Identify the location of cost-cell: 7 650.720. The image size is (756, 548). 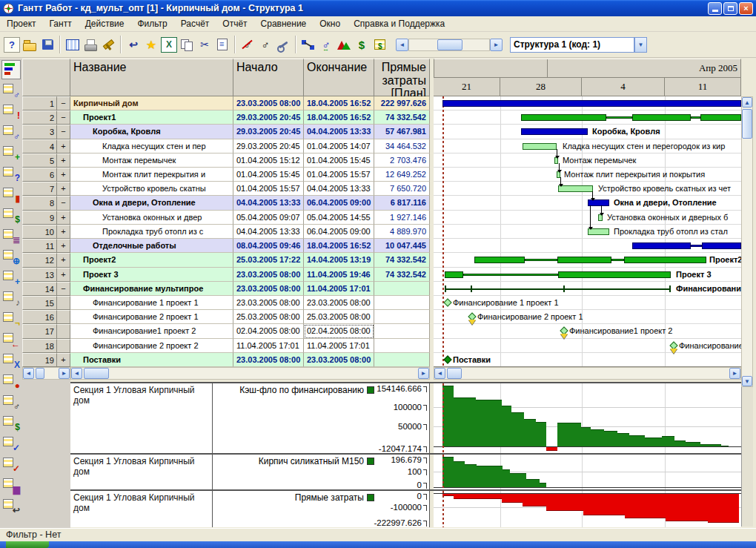
(402, 188).